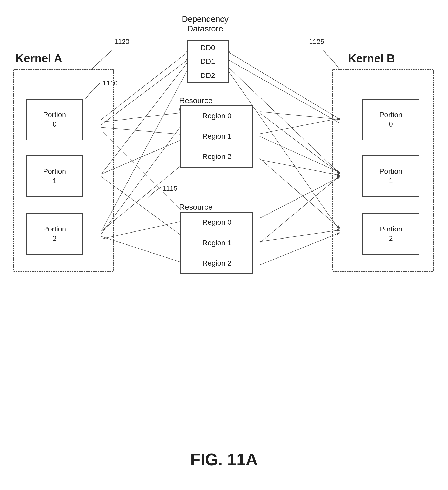 Image resolution: width=448 pixels, height=490 pixels. What do you see at coordinates (391, 234) in the screenshot?
I see `kernel-b-portion-2: Portion 2` at bounding box center [391, 234].